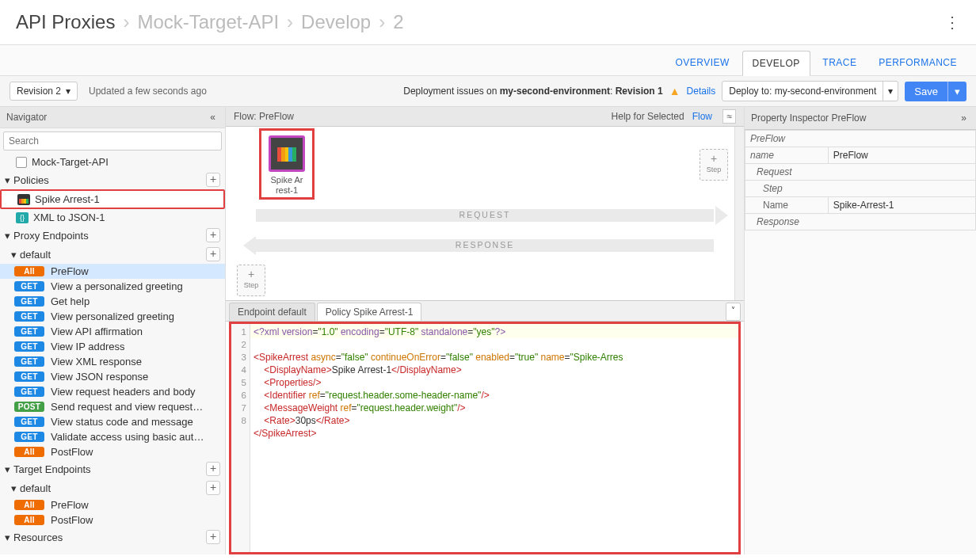 This screenshot has width=976, height=560. What do you see at coordinates (787, 206) in the screenshot?
I see `prop-key-stepname: Name` at bounding box center [787, 206].